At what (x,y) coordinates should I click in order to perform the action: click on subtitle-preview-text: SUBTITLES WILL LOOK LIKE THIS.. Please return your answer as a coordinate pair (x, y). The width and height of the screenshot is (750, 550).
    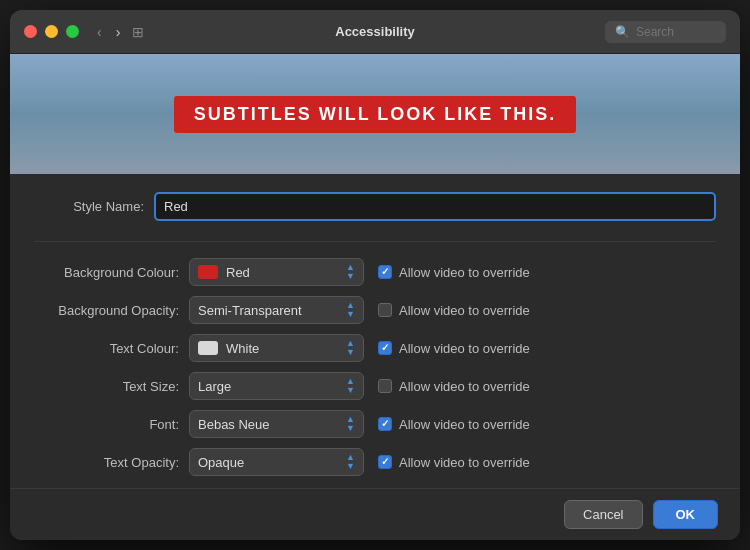
    Looking at the image, I should click on (376, 114).